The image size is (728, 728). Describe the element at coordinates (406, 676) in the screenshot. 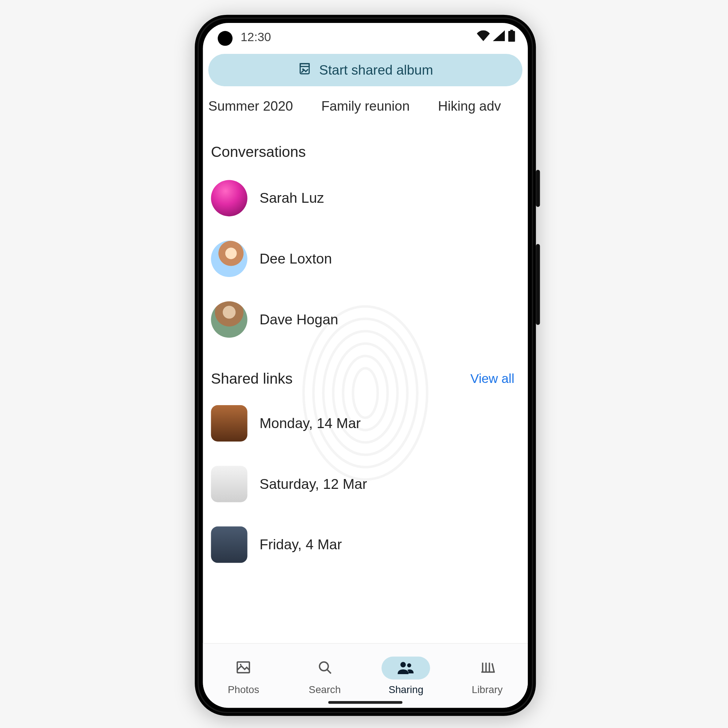

I see `nav-sharing: Sharing` at that location.